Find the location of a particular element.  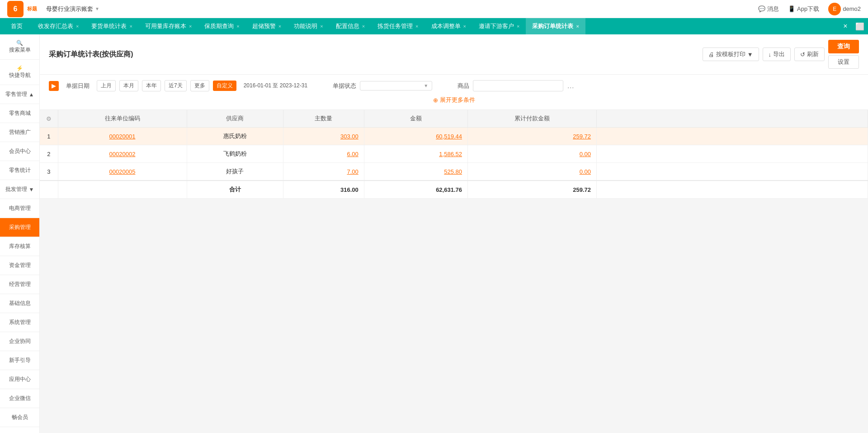

row-1-qty: 303.00 is located at coordinates (324, 137).